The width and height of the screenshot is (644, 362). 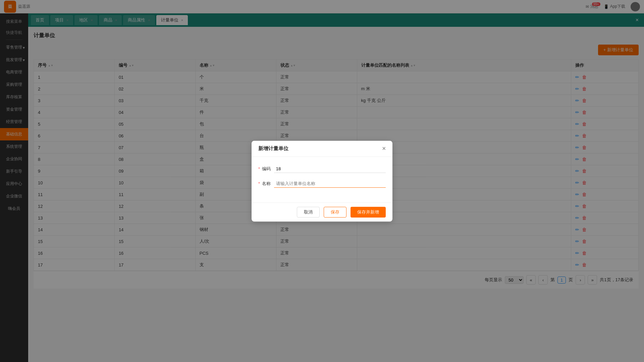 I want to click on required-mark-code: *, so click(x=259, y=169).